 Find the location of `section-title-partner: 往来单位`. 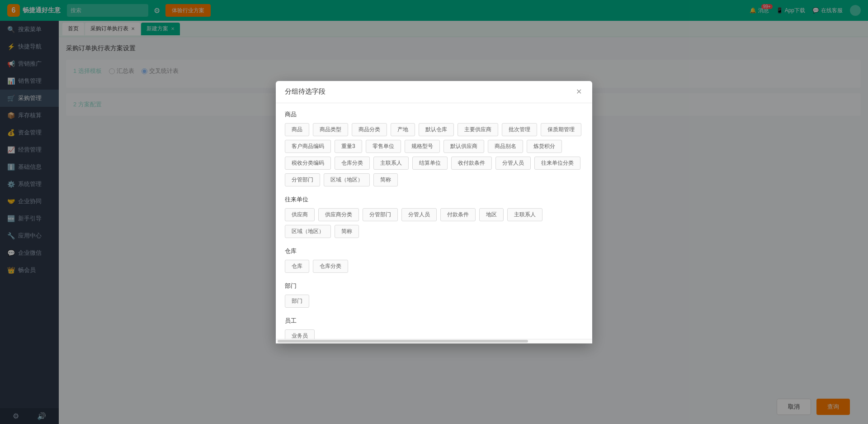

section-title-partner: 往来单位 is located at coordinates (434, 200).